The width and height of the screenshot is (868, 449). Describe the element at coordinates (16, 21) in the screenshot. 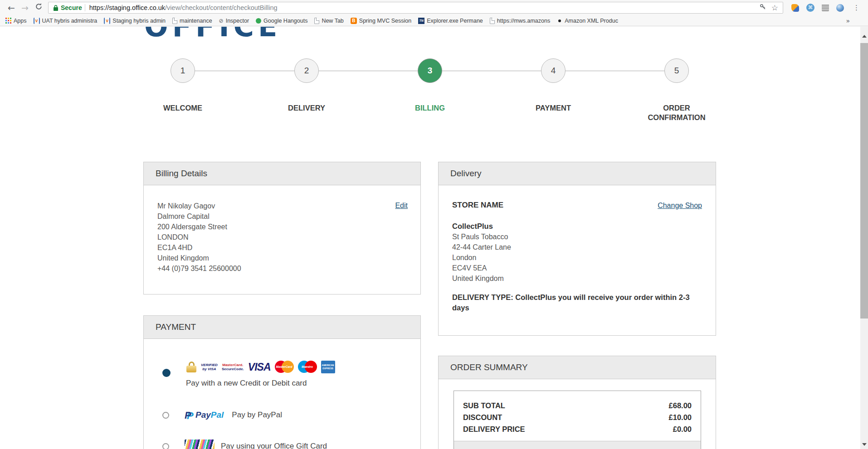

I see `apps-shortcut: Apps` at that location.